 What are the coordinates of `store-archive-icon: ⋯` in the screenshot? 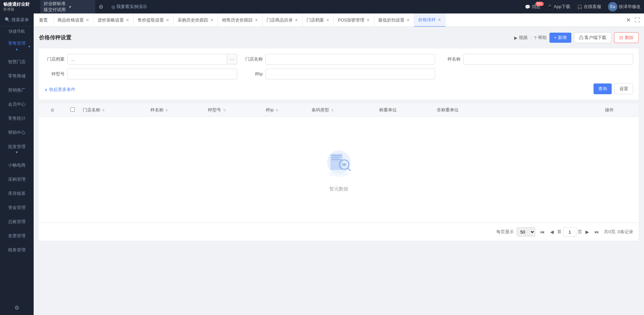 It's located at (232, 59).